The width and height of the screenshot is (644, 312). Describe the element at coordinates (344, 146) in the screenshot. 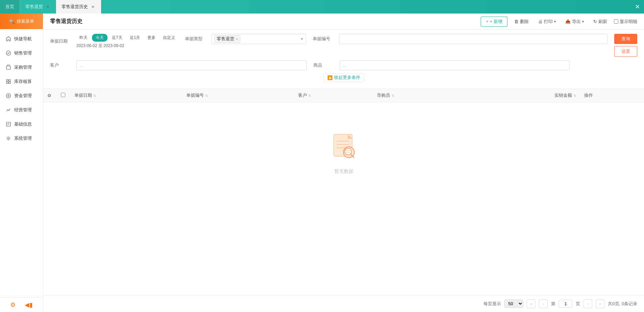

I see `empty-icon` at that location.